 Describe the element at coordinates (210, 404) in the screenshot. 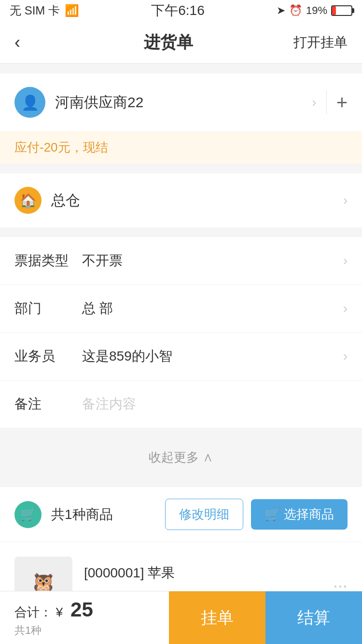

I see `remark-placeholder: 备注内容` at that location.